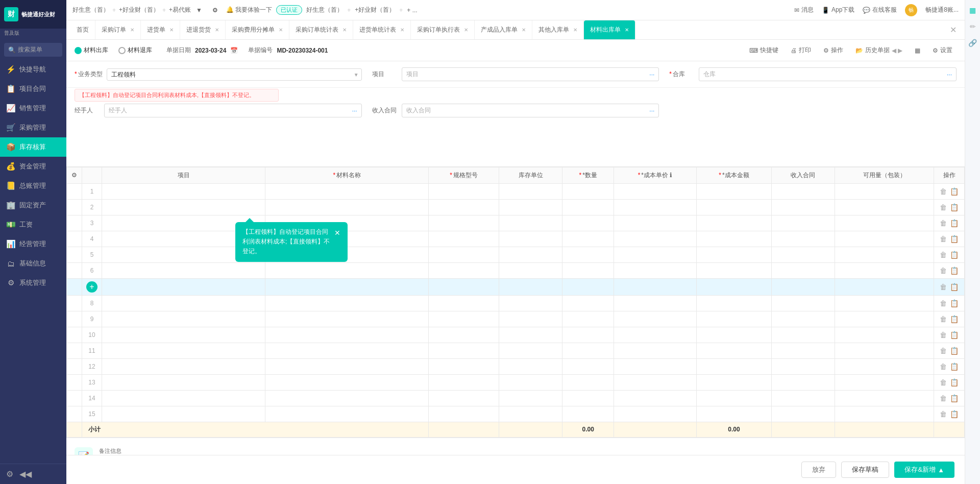 The image size is (980, 484). I want to click on radio-material-out: 材料出库, so click(91, 50).